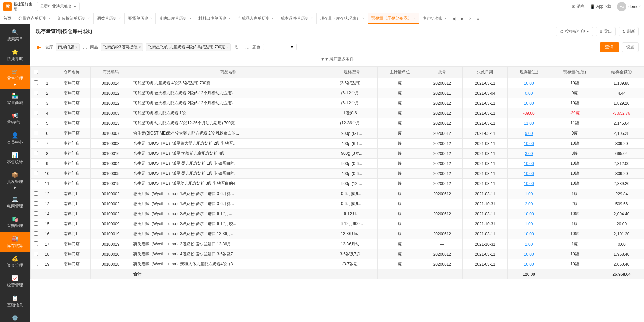  Describe the element at coordinates (529, 133) in the screenshot. I see `row-qty: 9.00` at that location.